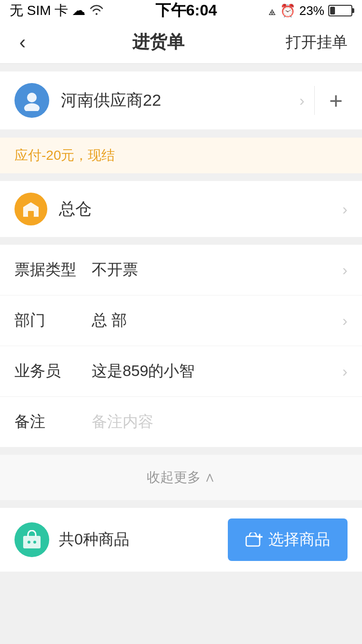 Image resolution: width=362 pixels, height=644 pixels. Describe the element at coordinates (272, 11) in the screenshot. I see `location-icon: ⟁` at that location.